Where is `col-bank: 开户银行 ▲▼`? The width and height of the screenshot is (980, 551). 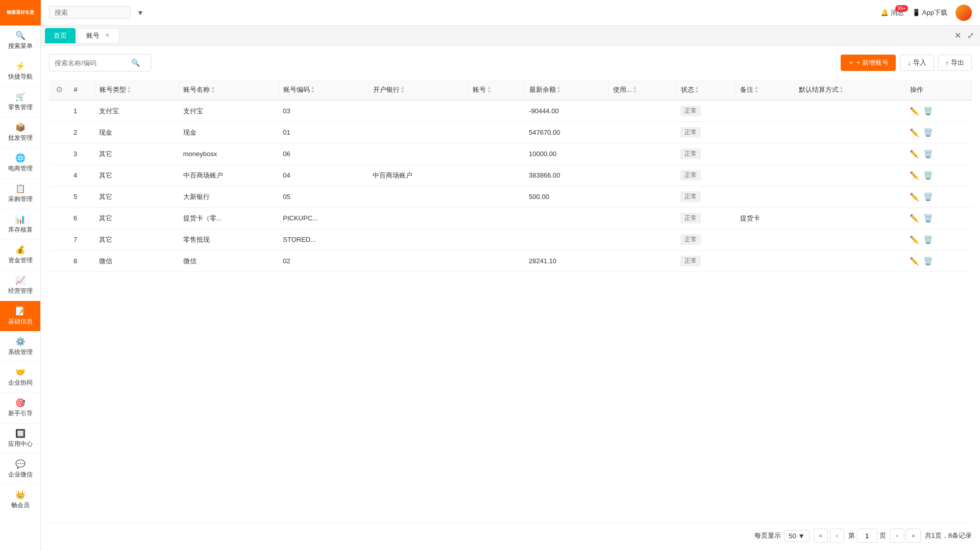 col-bank: 开户银行 ▲▼ is located at coordinates (419, 90).